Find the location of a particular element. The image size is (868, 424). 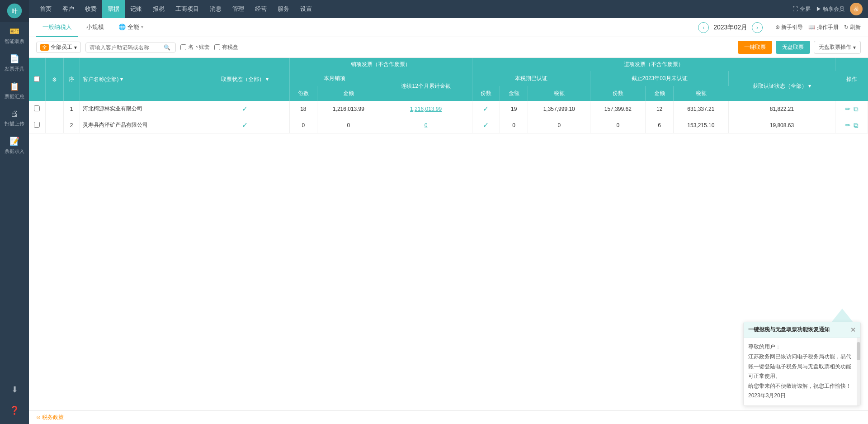

bottom-bar: ⊙ 税务政策 is located at coordinates (448, 417).